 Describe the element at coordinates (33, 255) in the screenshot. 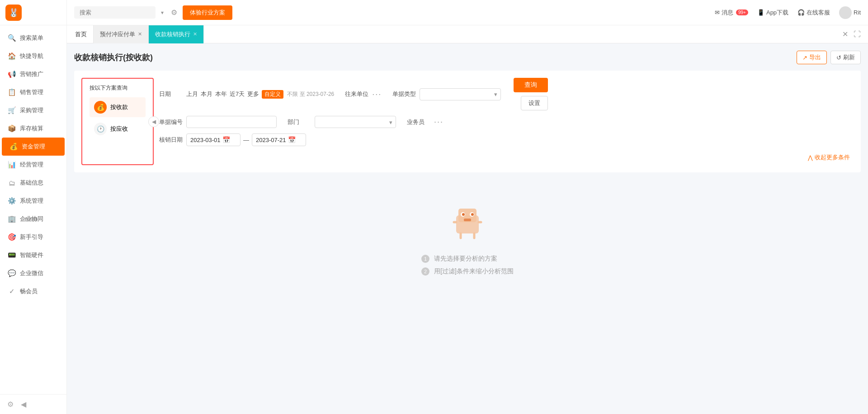

I see `sidebar-item-hardware: 📟智能硬件` at that location.